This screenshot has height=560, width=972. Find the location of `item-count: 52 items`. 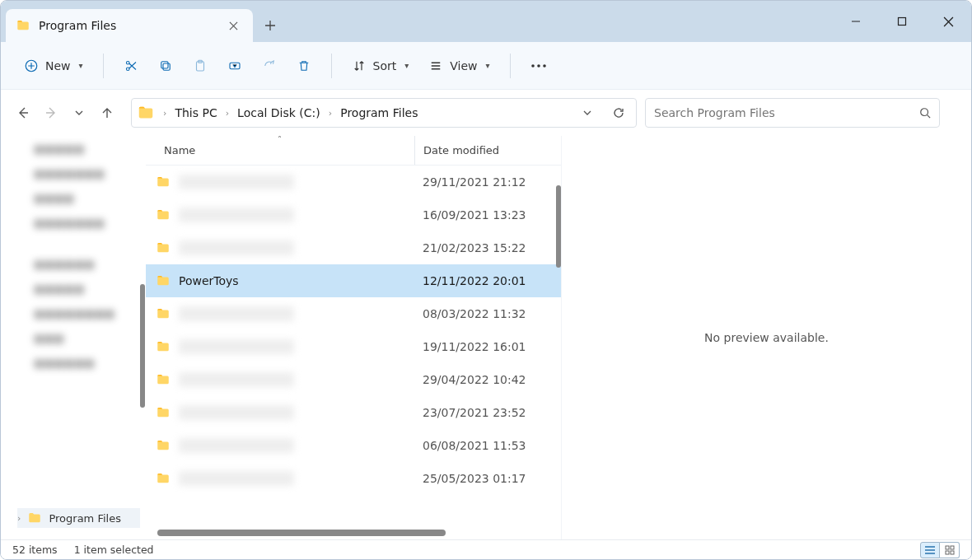

item-count: 52 items is located at coordinates (35, 550).